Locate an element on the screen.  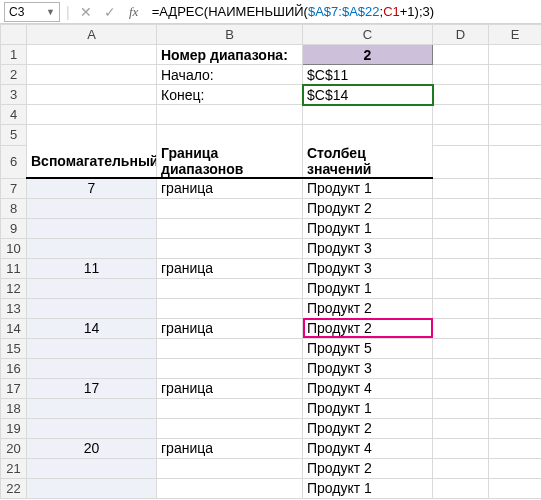
cell-A3 is located at coordinates (92, 95).